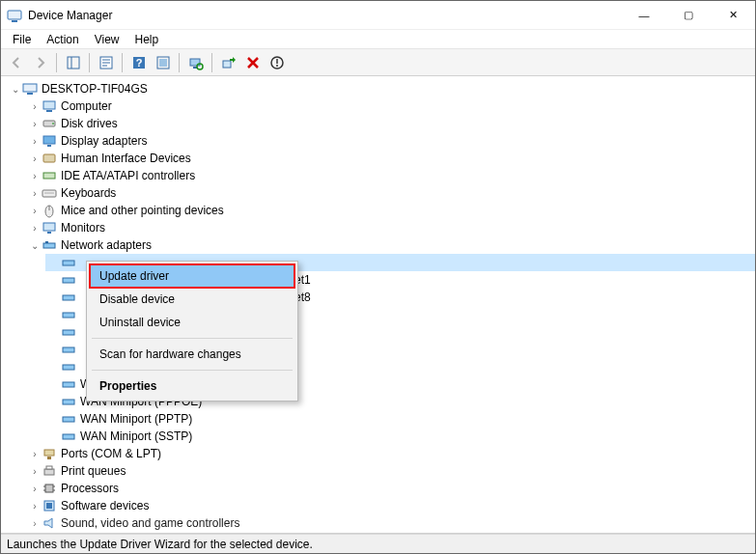  I want to click on minimize-button: —, so click(644, 15).